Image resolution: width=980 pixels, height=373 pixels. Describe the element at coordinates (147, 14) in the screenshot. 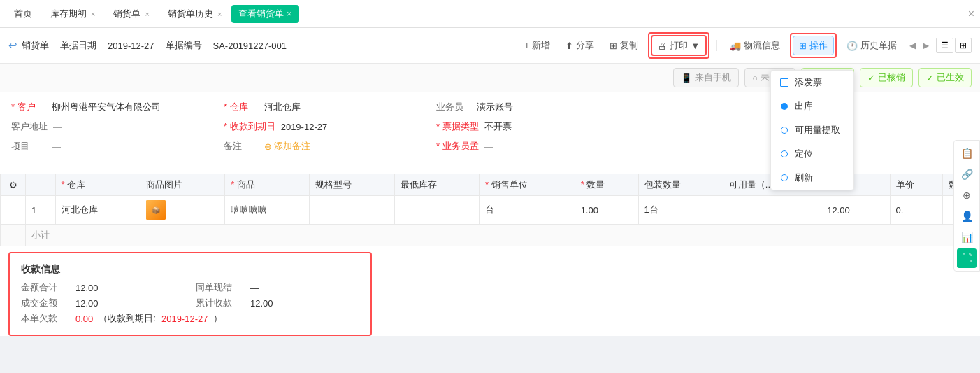

I see `tab-close-sales: ×` at that location.